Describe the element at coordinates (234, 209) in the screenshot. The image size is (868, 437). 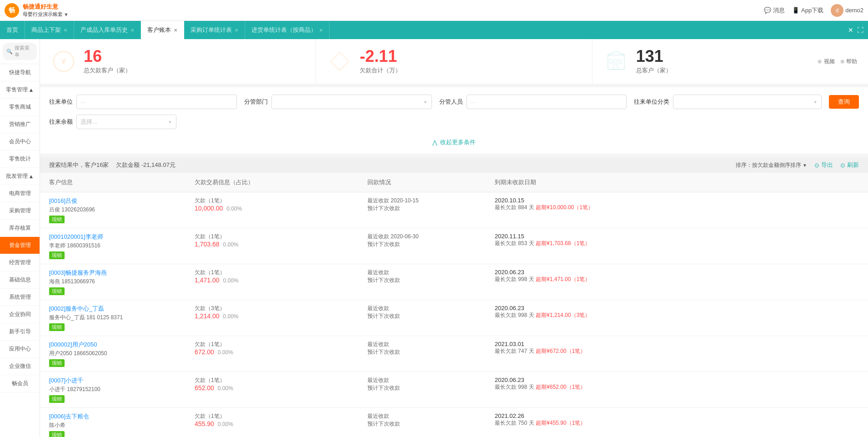
I see `debt-pct-0: 0.00%` at that location.